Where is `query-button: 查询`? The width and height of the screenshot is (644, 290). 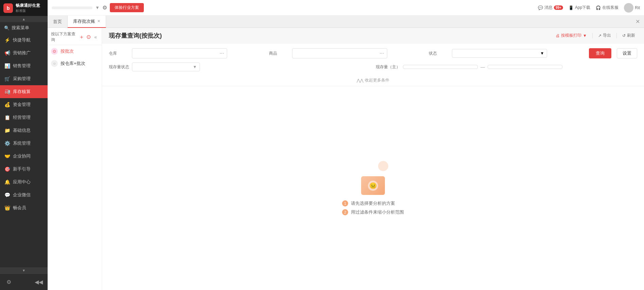
query-button: 查询 is located at coordinates (600, 53).